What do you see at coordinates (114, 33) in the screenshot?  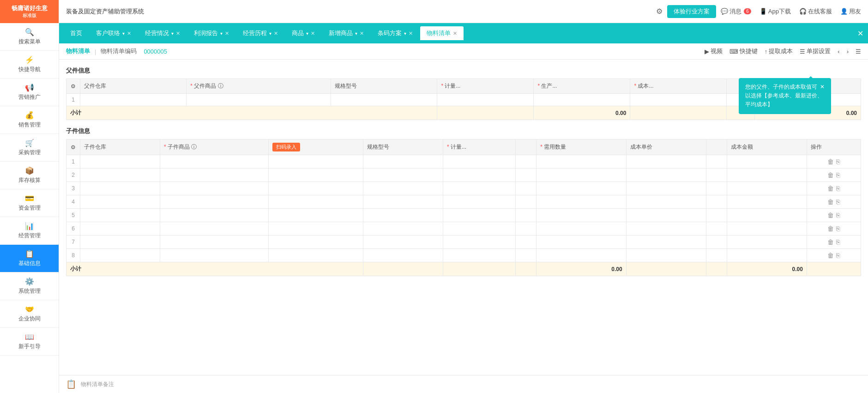 I see `tab-customer: 客户联络 ▾ ✕` at bounding box center [114, 33].